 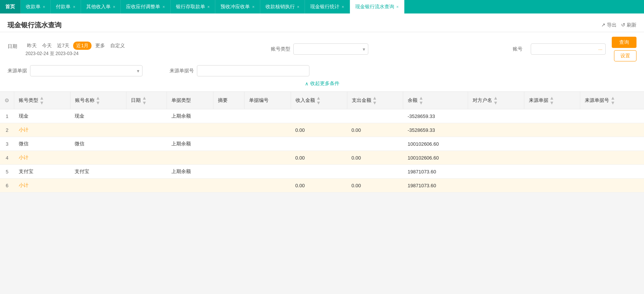 What do you see at coordinates (98, 172) in the screenshot?
I see `row-account-name: 支付宝` at bounding box center [98, 172].